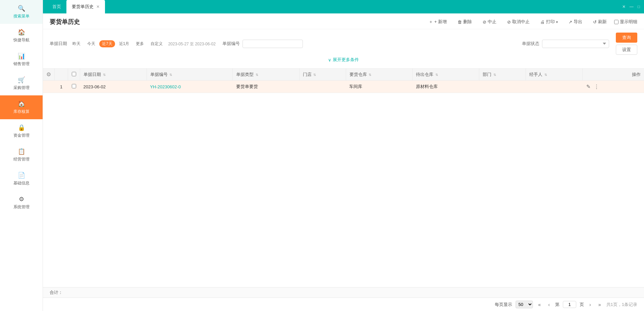 This screenshot has height=311, width=644. Describe the element at coordinates (343, 292) in the screenshot. I see `table-footer: 合计：` at that location.